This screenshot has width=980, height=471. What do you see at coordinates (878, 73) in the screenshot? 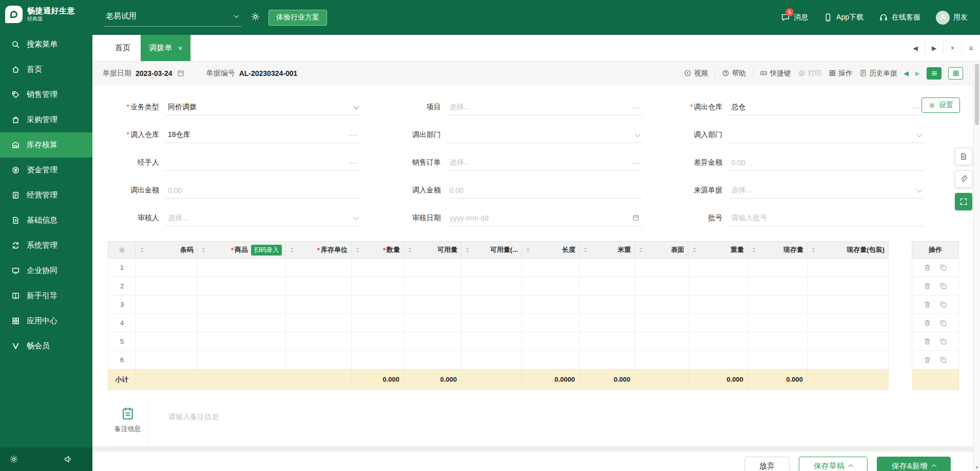
I see `history-documents-button: 历史单据` at bounding box center [878, 73].